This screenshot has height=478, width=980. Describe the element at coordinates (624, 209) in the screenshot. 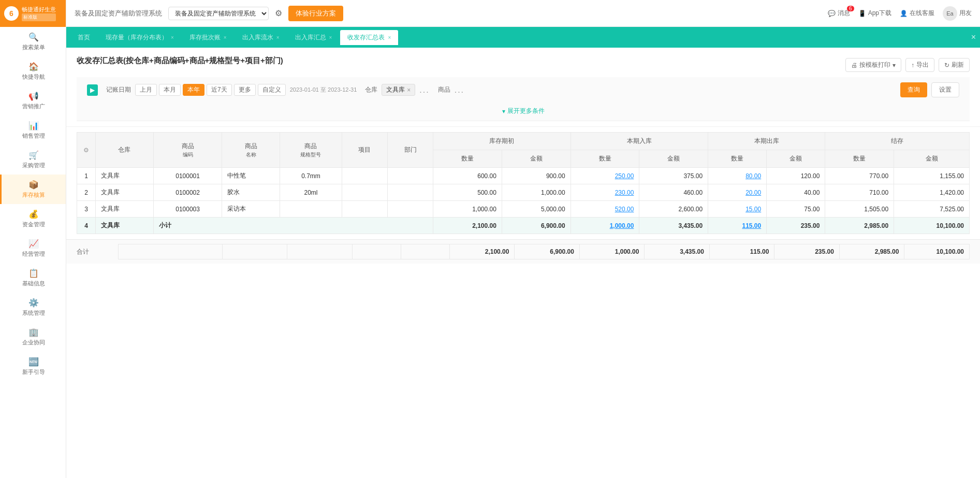

I see `row3-in-qty-link: 520.00` at that location.